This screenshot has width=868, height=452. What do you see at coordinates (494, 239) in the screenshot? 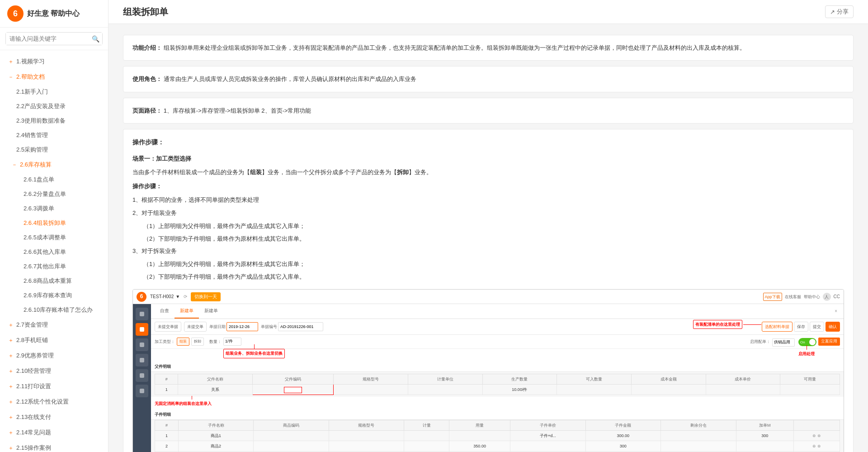
I see `step-2-2: （2）下部明细为子件明细，最终作为原材料生成其它出库单。` at bounding box center [494, 239].